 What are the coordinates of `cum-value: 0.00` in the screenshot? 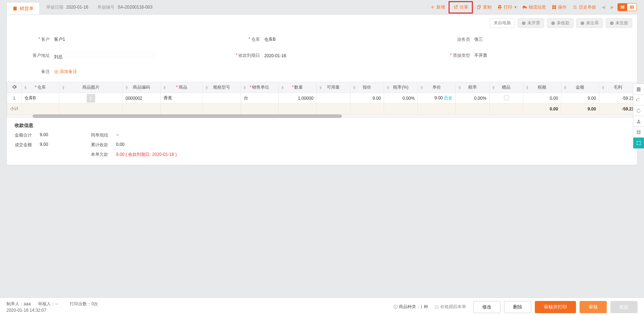 It's located at (120, 145).